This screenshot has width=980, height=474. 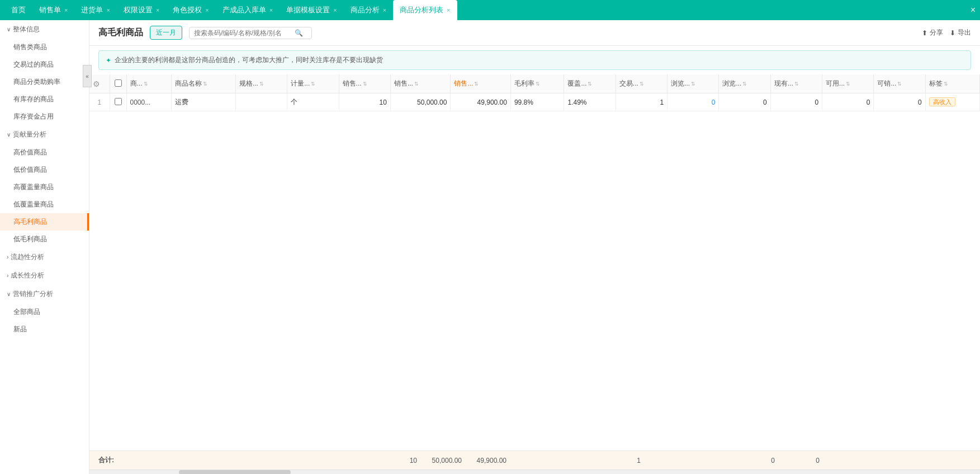 What do you see at coordinates (534, 102) in the screenshot?
I see `table-row: 1 0000... 运费 个 10 50,000.00 49,900.00 99…` at bounding box center [534, 102].